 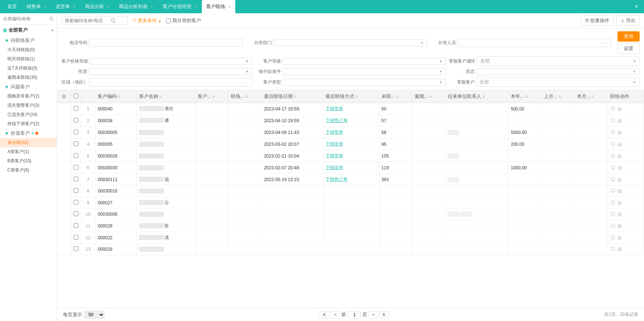 What do you see at coordinates (364, 71) in the screenshot?
I see `payment-select: ▼` at bounding box center [364, 71].